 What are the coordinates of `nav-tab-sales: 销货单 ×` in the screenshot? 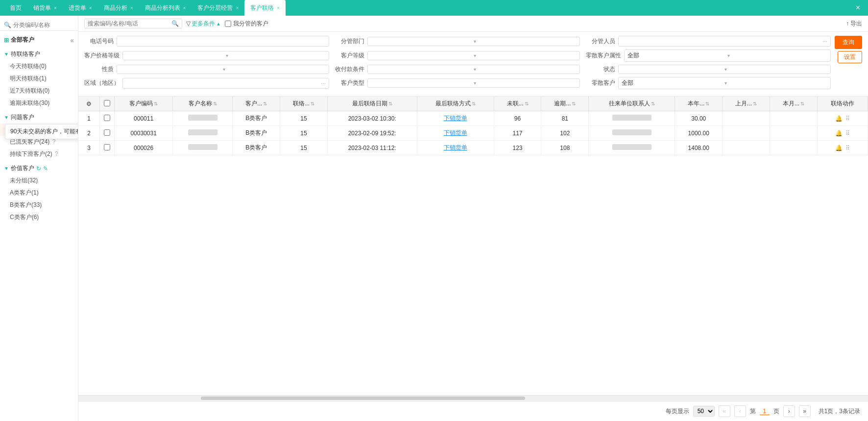 It's located at (45, 8).